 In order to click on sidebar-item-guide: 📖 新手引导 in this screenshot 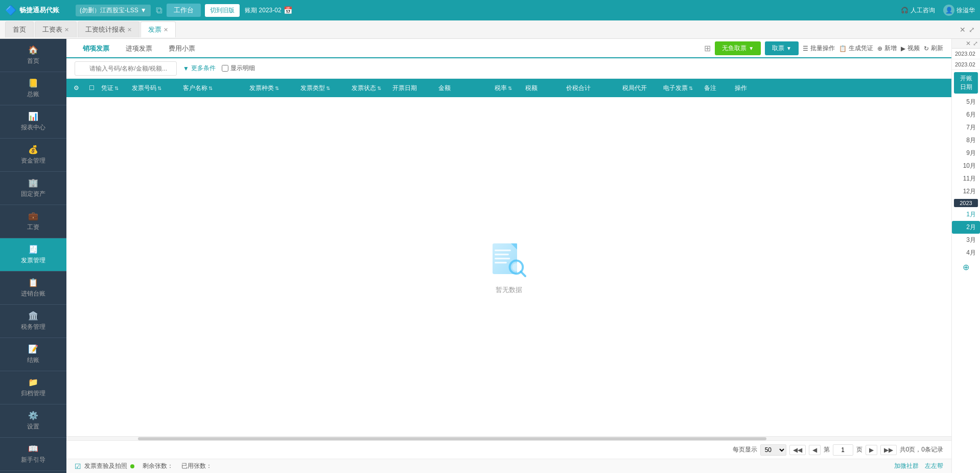, I will do `click(33, 454)`.